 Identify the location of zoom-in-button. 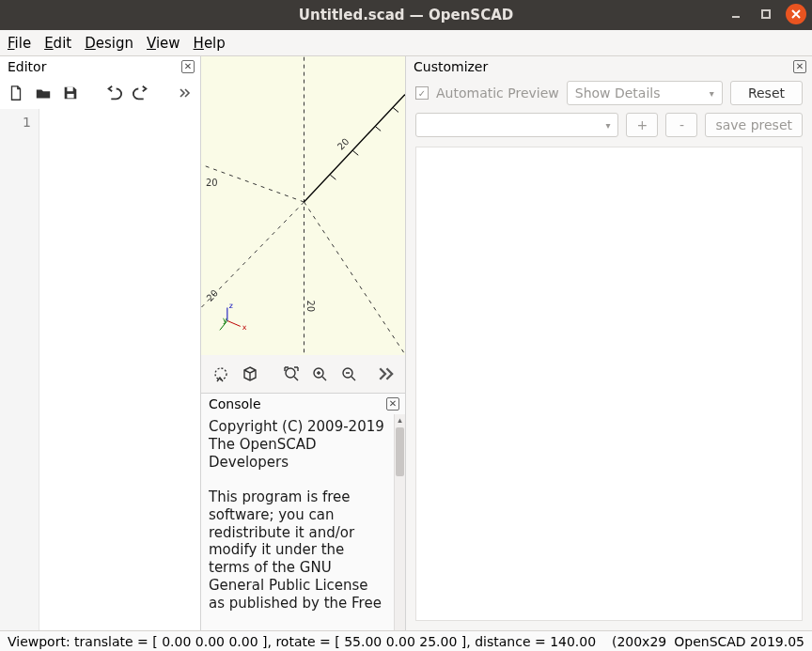
(320, 374).